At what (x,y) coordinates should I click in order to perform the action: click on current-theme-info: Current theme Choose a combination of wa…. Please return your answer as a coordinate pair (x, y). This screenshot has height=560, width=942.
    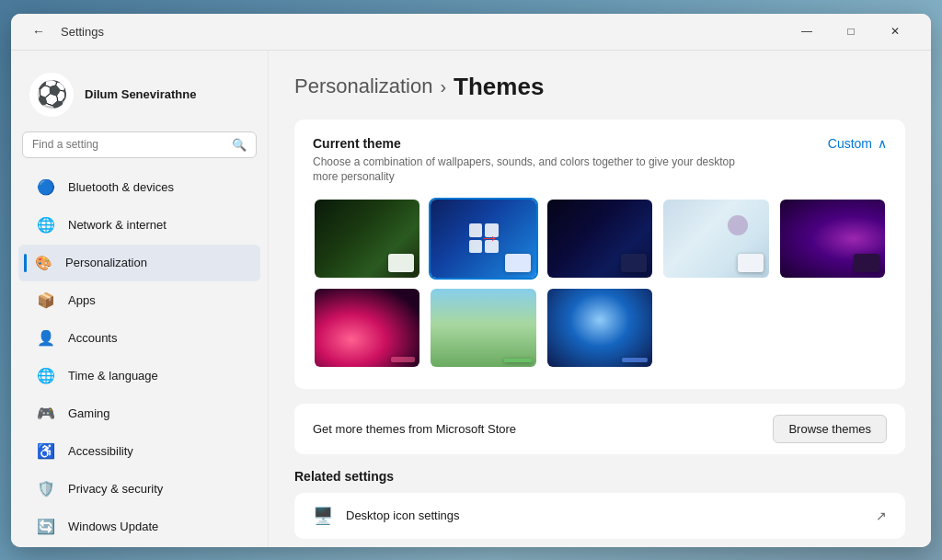
    Looking at the image, I should click on (534, 161).